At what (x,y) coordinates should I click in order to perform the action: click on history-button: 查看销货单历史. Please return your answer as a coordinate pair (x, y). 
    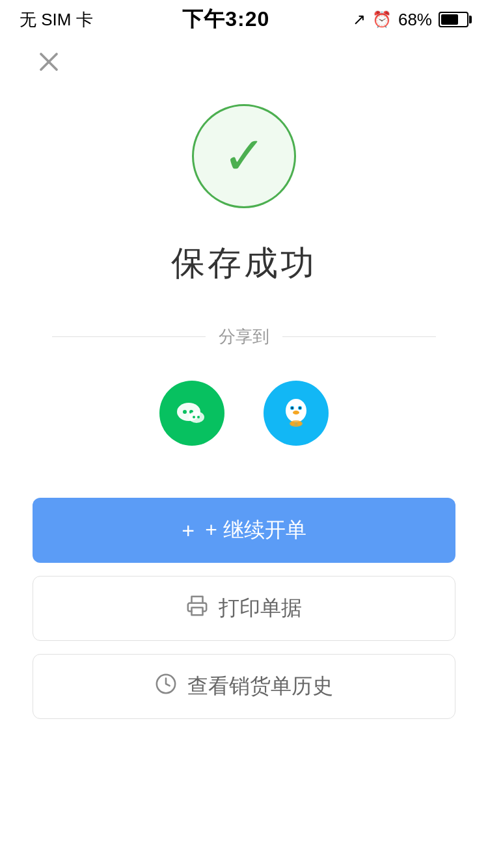
    Looking at the image, I should click on (244, 686).